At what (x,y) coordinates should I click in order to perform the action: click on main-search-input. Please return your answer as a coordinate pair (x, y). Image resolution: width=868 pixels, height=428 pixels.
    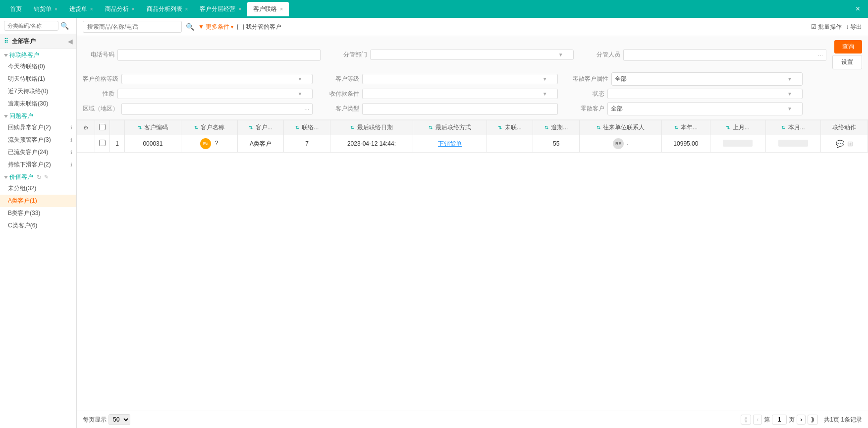
    Looking at the image, I should click on (132, 27).